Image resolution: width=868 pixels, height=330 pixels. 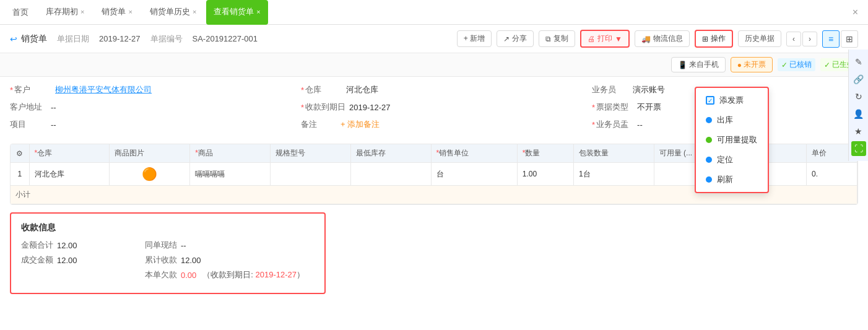 I want to click on nav-prev: ‹, so click(x=794, y=39).